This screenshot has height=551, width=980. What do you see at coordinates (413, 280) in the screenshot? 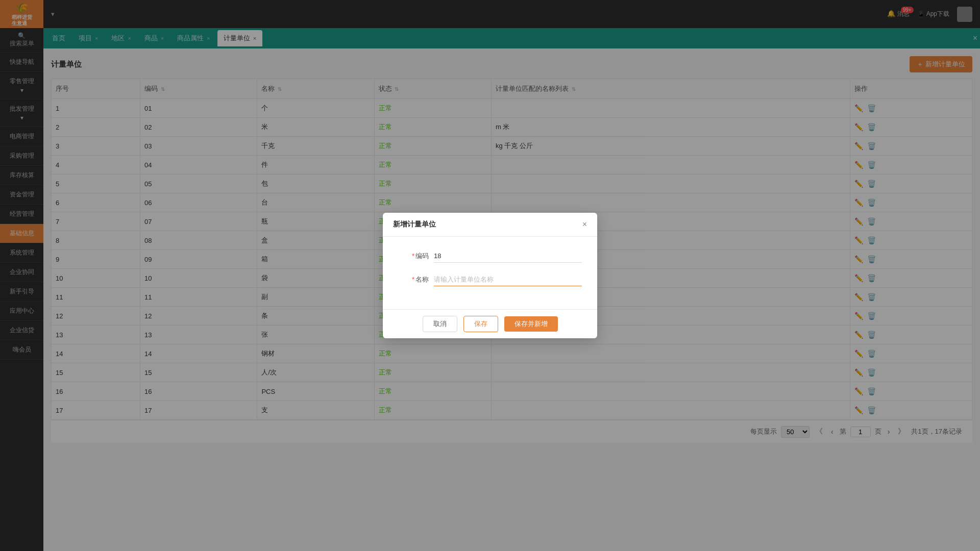
I see `required-icon-name: *` at bounding box center [413, 280].